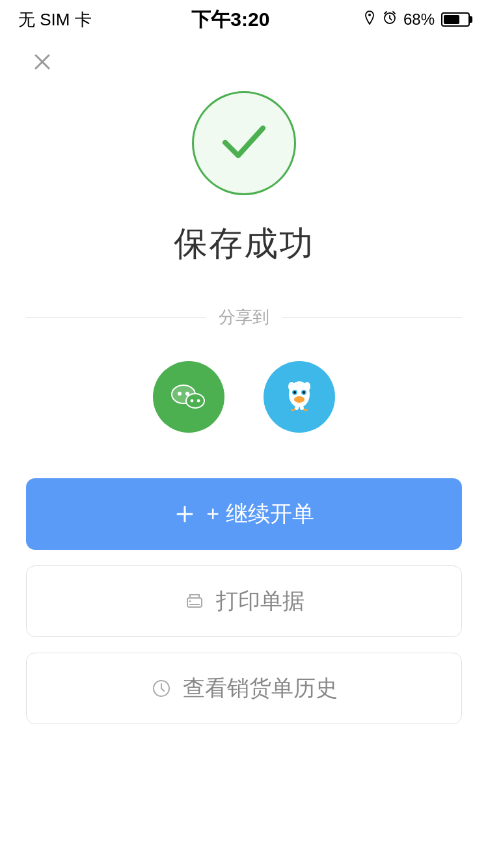 The width and height of the screenshot is (488, 868). I want to click on history-button-label: 查看销货单历史, so click(260, 688).